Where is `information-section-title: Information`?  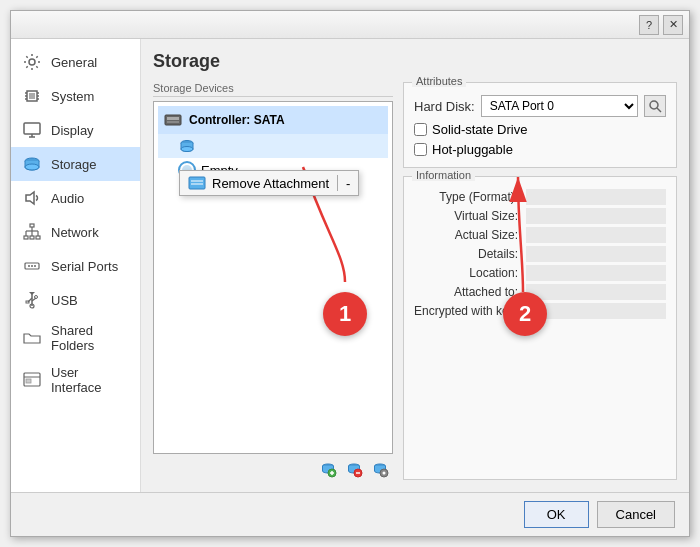
information-section-title: Information is located at coordinates (444, 175).